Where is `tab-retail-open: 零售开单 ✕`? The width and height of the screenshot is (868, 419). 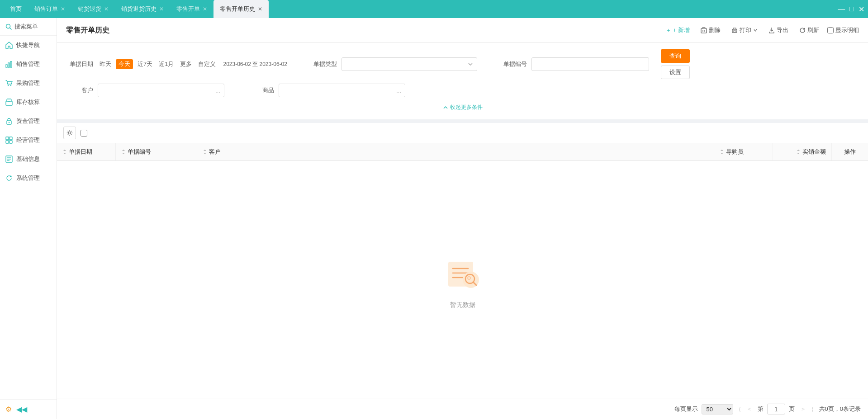 tab-retail-open: 零售开单 ✕ is located at coordinates (192, 9).